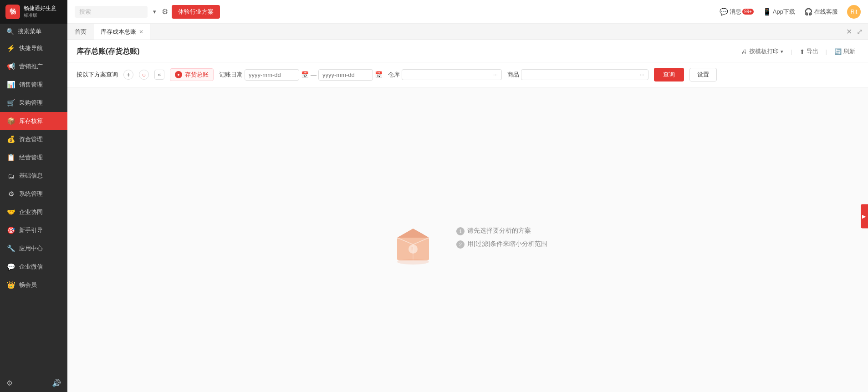  Describe the element at coordinates (737, 12) in the screenshot. I see `topbar-msg: 💬 消息 99+` at that location.